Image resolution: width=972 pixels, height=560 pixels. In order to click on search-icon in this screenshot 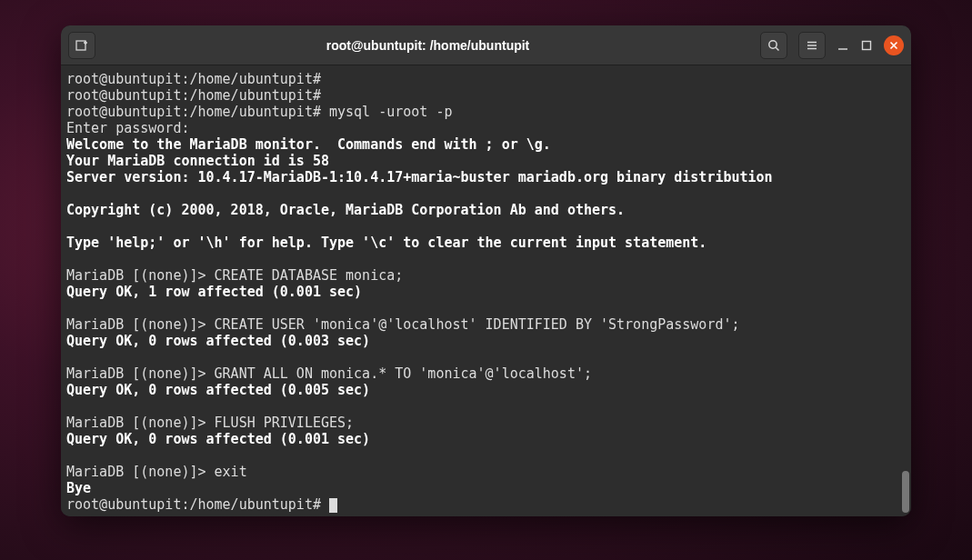, I will do `click(774, 45)`.